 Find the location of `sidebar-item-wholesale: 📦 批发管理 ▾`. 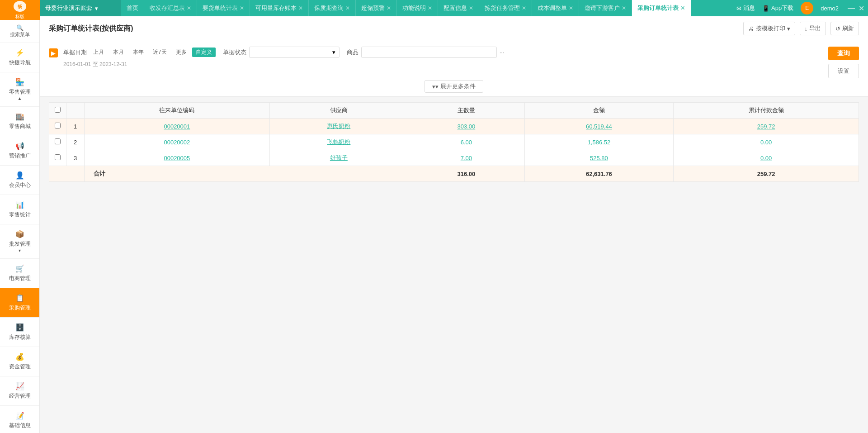

sidebar-item-wholesale: 📦 批发管理 ▾ is located at coordinates (20, 242).